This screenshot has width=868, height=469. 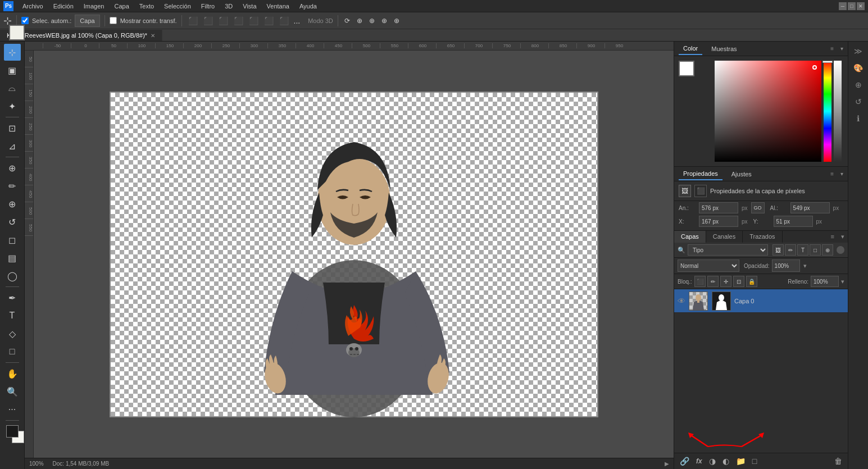 I want to click on magic-wand-tool: ✦, so click(x=12, y=106).